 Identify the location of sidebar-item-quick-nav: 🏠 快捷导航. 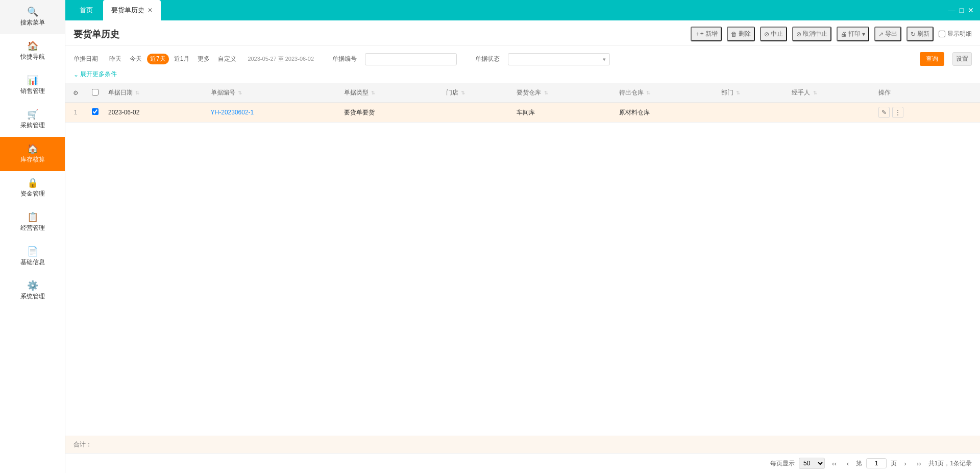
(33, 51).